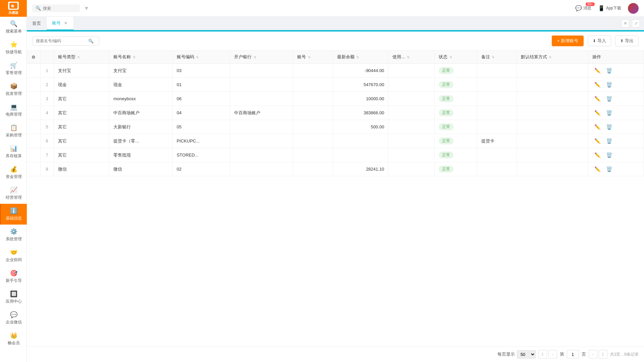  Describe the element at coordinates (13, 277) in the screenshot. I see `sidebar-item-newguide: 🎯 新手引导` at that location.